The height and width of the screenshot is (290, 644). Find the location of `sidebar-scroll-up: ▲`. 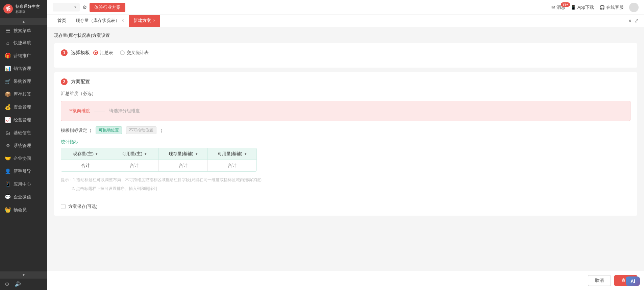

sidebar-scroll-up: ▲ is located at coordinates (24, 22).